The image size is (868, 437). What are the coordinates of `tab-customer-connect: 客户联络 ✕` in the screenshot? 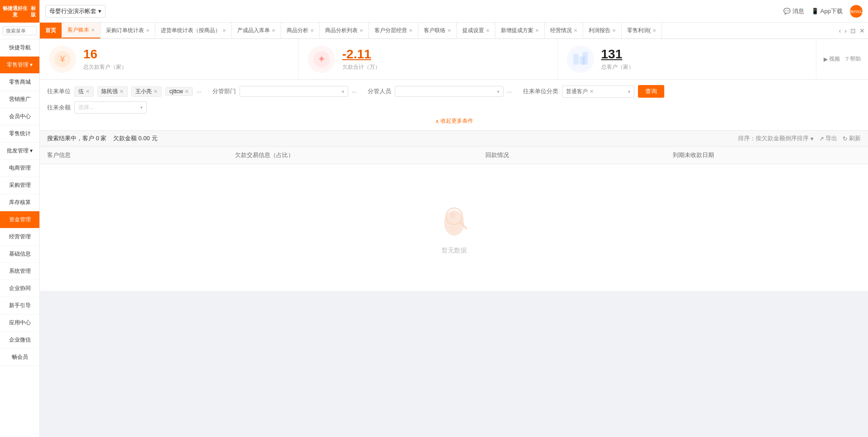 It's located at (437, 31).